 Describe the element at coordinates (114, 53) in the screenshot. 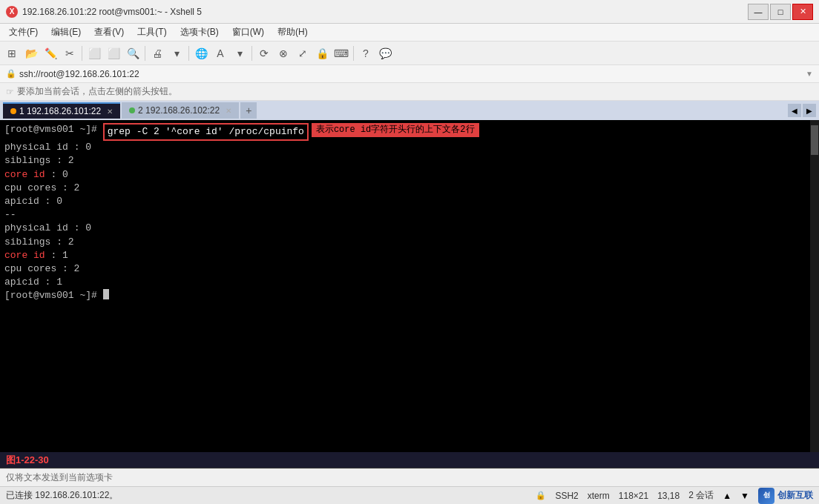

I see `paste-button: ⬜` at that location.